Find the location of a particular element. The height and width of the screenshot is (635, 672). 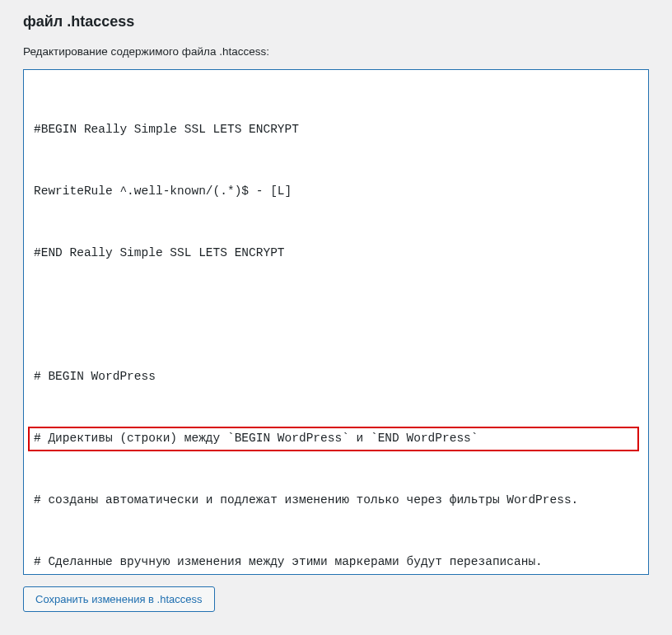

code-line: #BEGIN Really Simple SSL LETS ENCRYPT is located at coordinates (336, 130).